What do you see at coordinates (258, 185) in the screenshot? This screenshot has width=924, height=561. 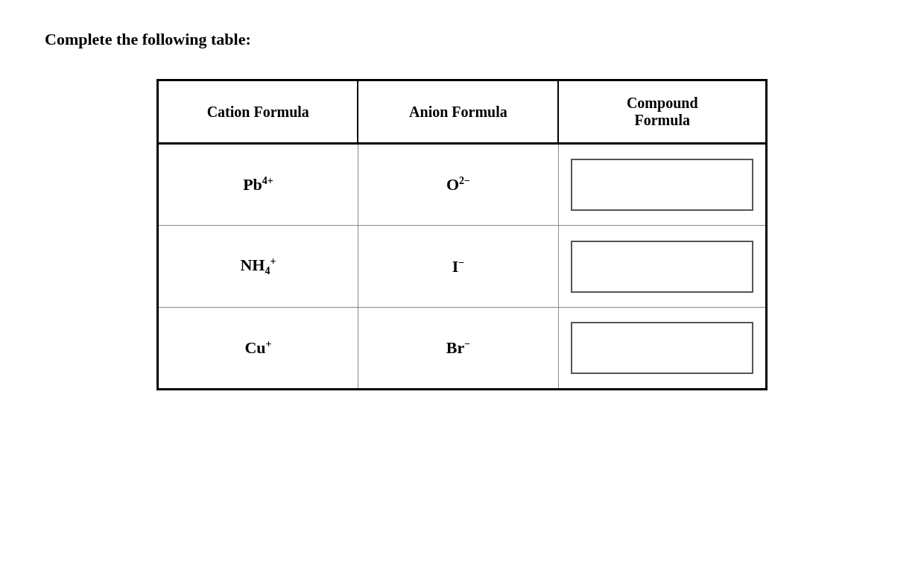 I see `cation-value-1: Pb4+` at bounding box center [258, 185].